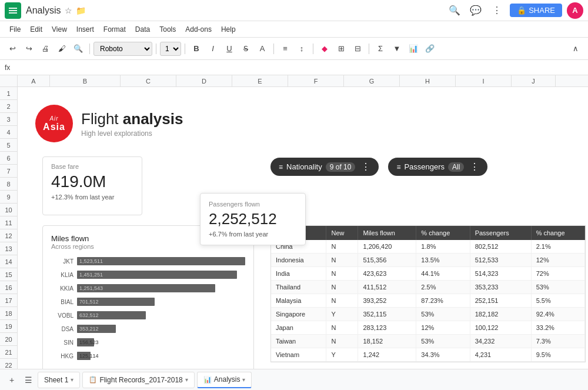 The width and height of the screenshot is (588, 390). Describe the element at coordinates (85, 81) in the screenshot. I see `col-header-b: B` at that location.